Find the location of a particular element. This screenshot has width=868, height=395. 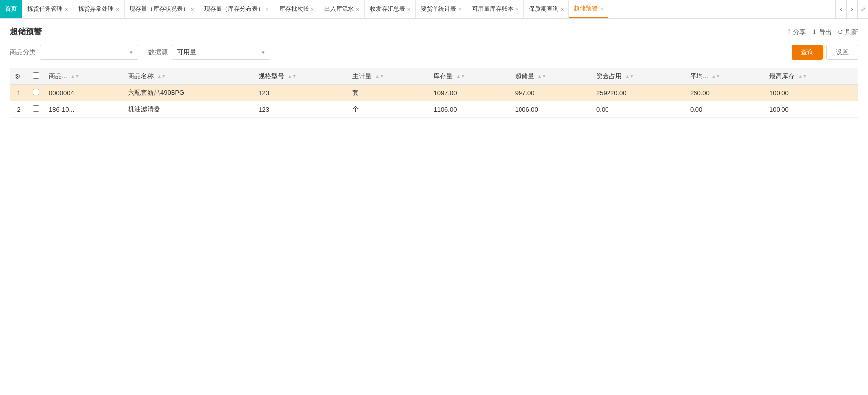

row-capital: 259220.00 is located at coordinates (638, 93).